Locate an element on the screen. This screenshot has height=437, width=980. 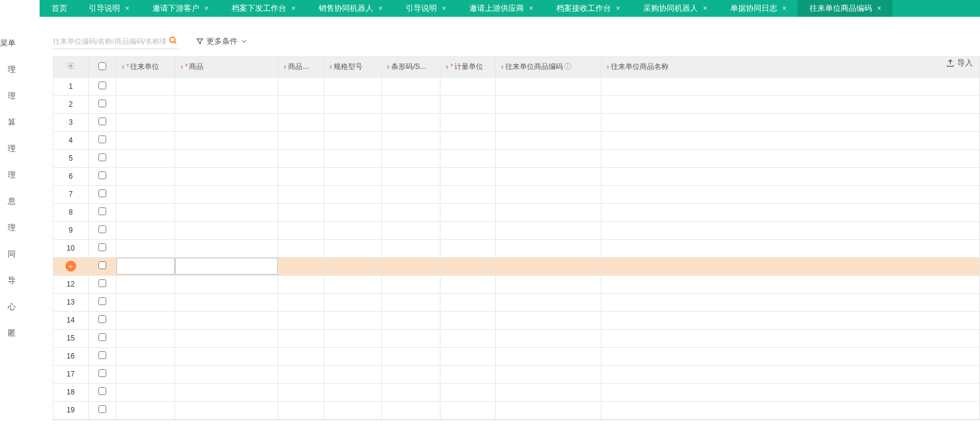
tab: 档案接收工作台× is located at coordinates (588, 8).